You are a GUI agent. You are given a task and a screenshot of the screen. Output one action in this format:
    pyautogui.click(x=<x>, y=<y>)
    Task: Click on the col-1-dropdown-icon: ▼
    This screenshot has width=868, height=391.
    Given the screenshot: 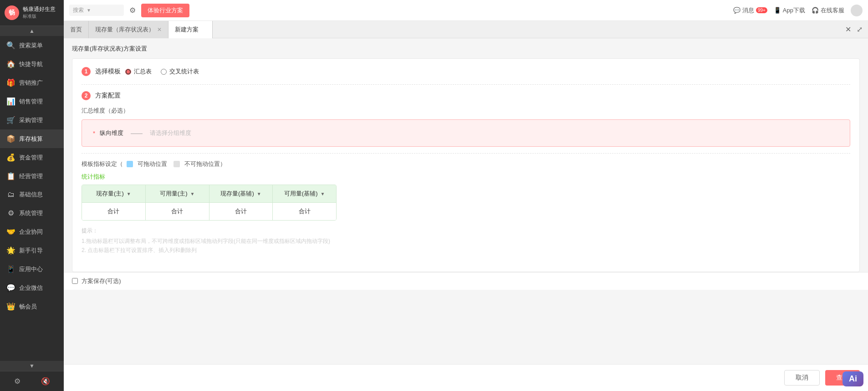 What is the action you would take?
    pyautogui.click(x=129, y=194)
    